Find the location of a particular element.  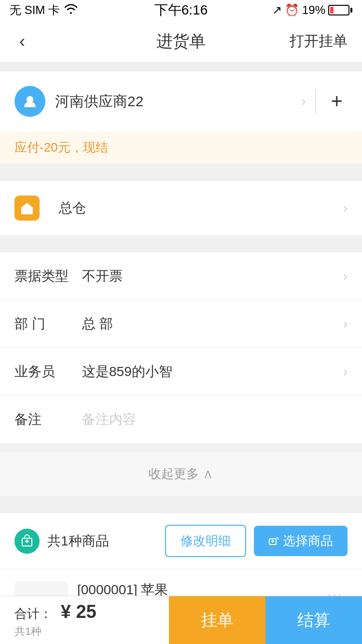

salesperson-value: 这是859的小智 is located at coordinates (212, 372).